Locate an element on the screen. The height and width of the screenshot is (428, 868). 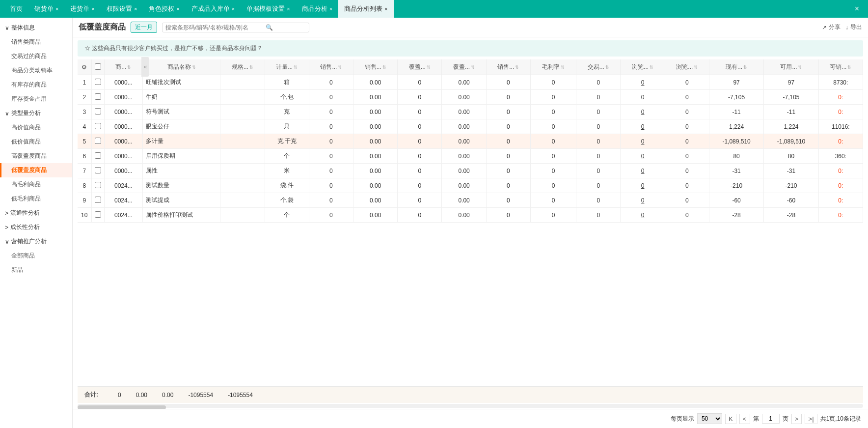
col-name: 商品名称⇅ is located at coordinates (182, 67).